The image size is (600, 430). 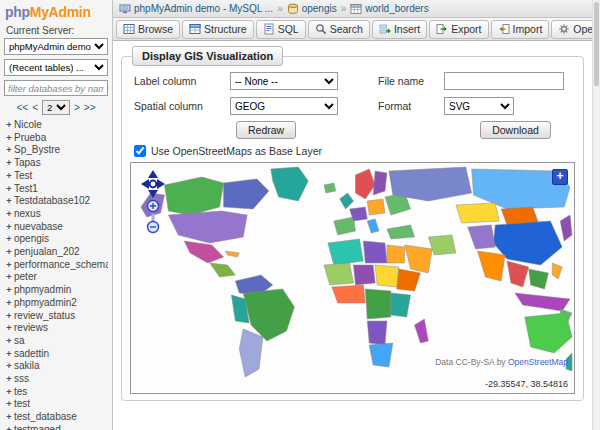 I want to click on database-item: +Test, so click(x=56, y=176).